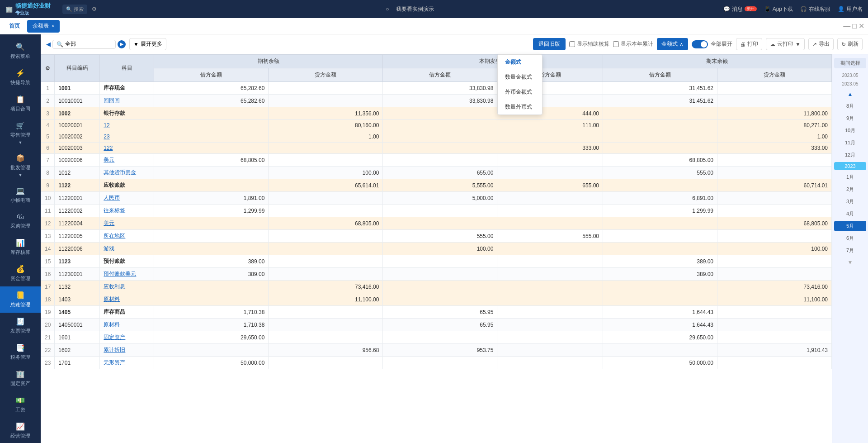  What do you see at coordinates (850, 251) in the screenshot?
I see `month-7: 7月` at bounding box center [850, 251].